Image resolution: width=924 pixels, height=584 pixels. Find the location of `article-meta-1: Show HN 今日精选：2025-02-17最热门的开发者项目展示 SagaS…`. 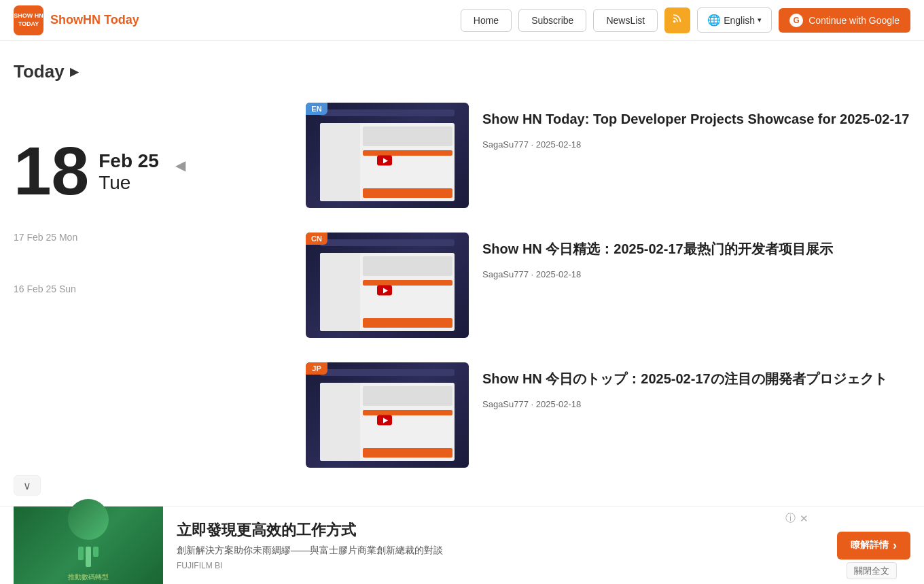

article-meta-1: Show HN 今日精选：2025-02-17最热门的开发者项目展示 SagaS… is located at coordinates (696, 256).